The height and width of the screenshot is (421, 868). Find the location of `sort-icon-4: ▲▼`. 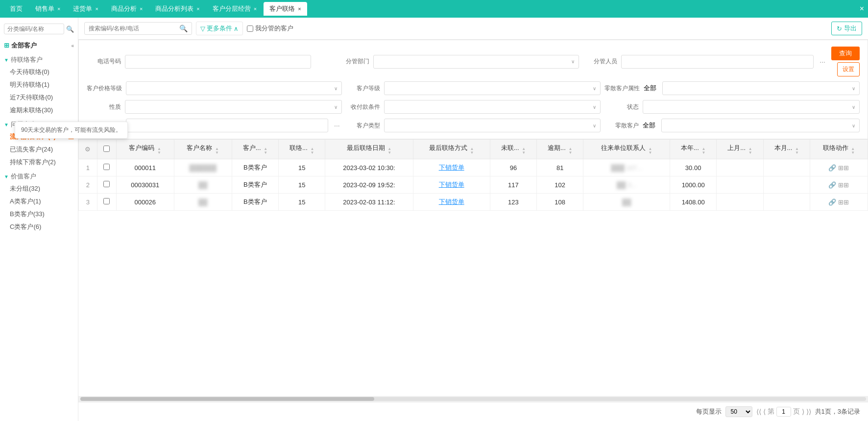

sort-icon-4: ▲▼ is located at coordinates (312, 151).